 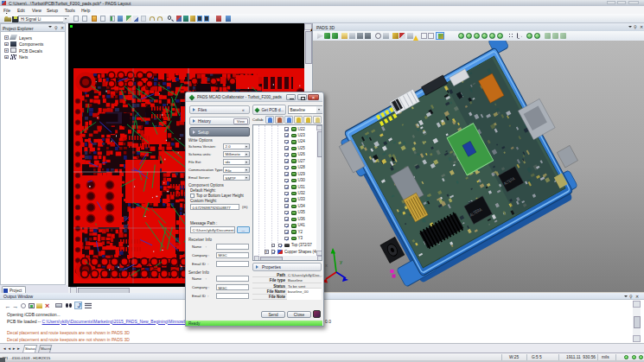 What do you see at coordinates (327, 265) in the screenshot?
I see `svg-text: x` at bounding box center [327, 265].